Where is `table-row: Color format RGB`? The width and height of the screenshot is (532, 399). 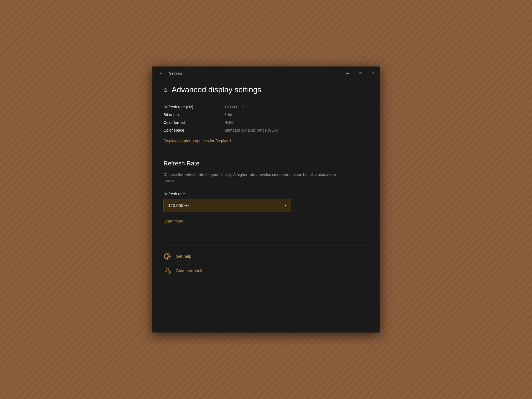 table-row: Color format RGB is located at coordinates (266, 122).